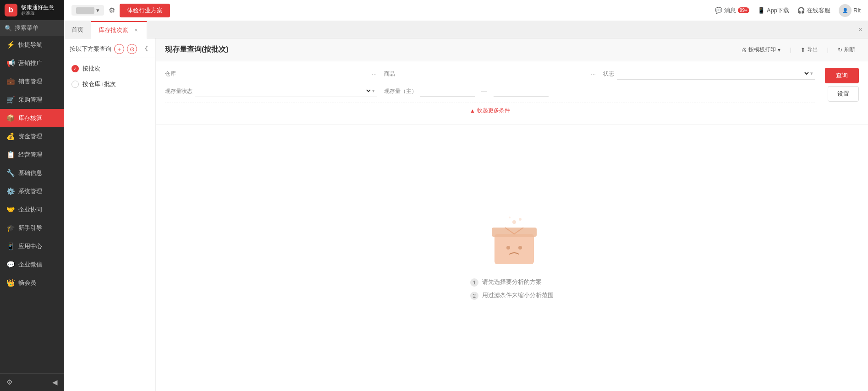  What do you see at coordinates (286, 91) in the screenshot?
I see `stock-status-select-wrapper: ▾` at bounding box center [286, 91].